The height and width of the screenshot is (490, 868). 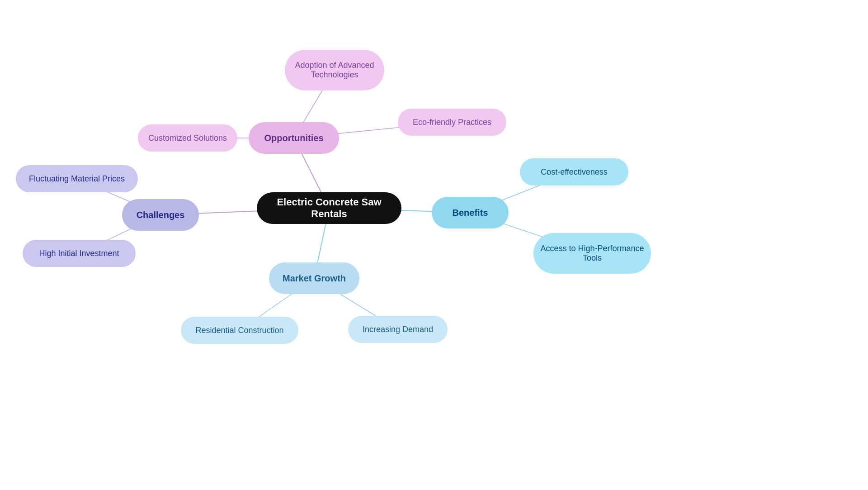 What do you see at coordinates (314, 278) in the screenshot?
I see `market-growth-node: Market Growth` at bounding box center [314, 278].